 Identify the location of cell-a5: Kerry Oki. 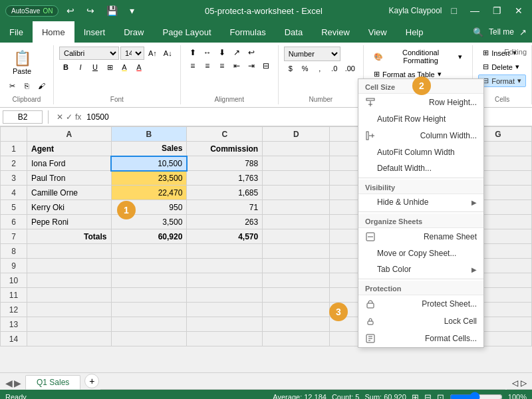
(69, 207).